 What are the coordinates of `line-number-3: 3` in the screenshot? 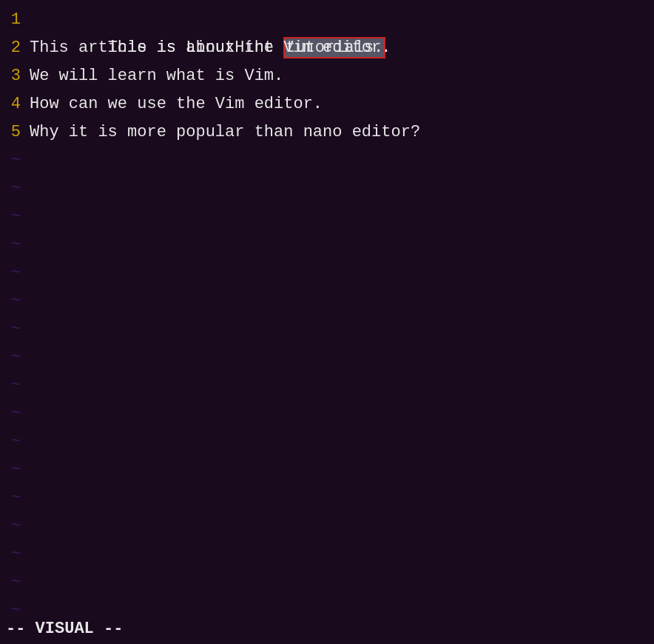 It's located at (15, 76).